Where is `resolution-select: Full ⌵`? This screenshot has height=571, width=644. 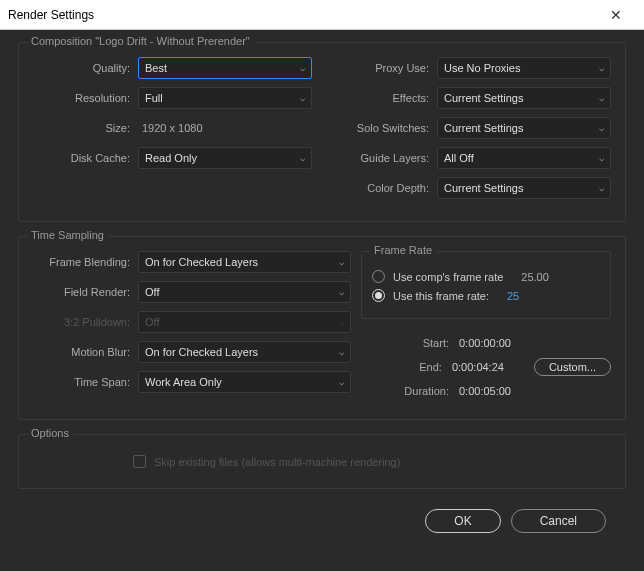 resolution-select: Full ⌵ is located at coordinates (225, 98).